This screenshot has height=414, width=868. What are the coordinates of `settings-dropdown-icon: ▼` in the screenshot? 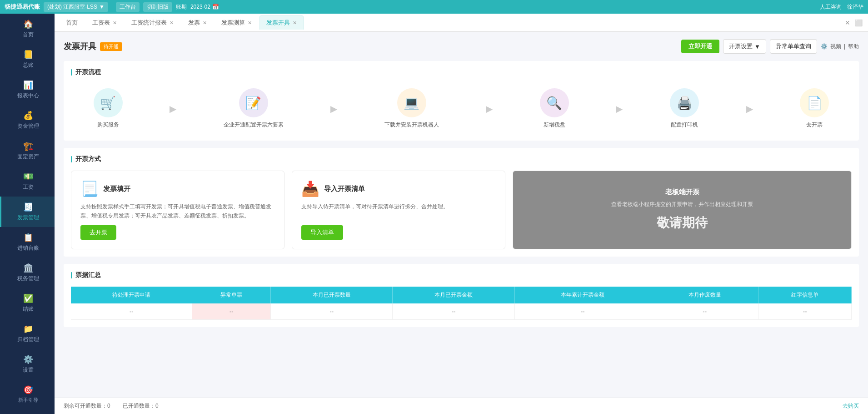 It's located at (757, 46).